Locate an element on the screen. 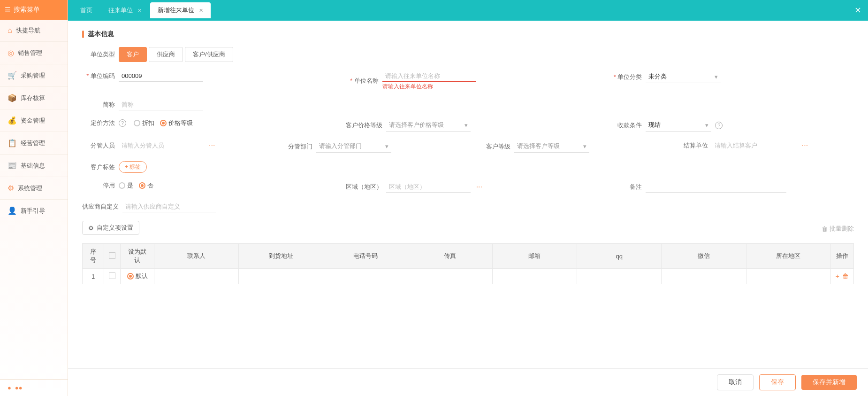  row-abbr: 简称 is located at coordinates (468, 105).